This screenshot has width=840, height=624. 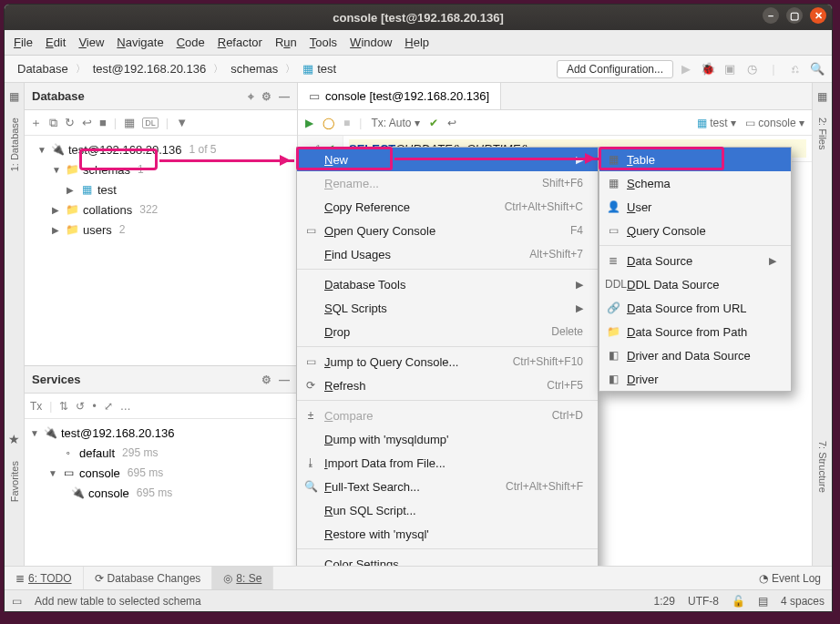 What do you see at coordinates (160, 453) in the screenshot?
I see `svc-default: ◦ default295 ms` at bounding box center [160, 453].